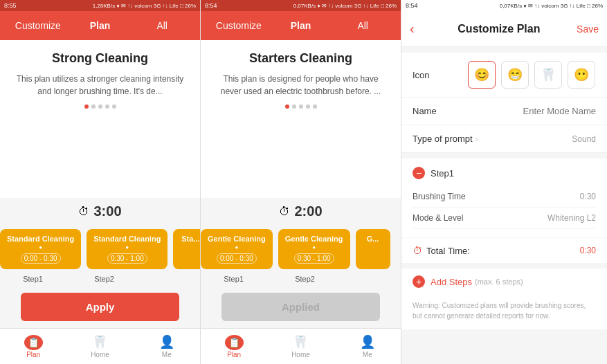 This screenshot has height=364, width=607. I want to click on steps-scroll-2: Gentle Cleaning ● 0:00 - 0:30 Gentle Cle…, so click(300, 249).